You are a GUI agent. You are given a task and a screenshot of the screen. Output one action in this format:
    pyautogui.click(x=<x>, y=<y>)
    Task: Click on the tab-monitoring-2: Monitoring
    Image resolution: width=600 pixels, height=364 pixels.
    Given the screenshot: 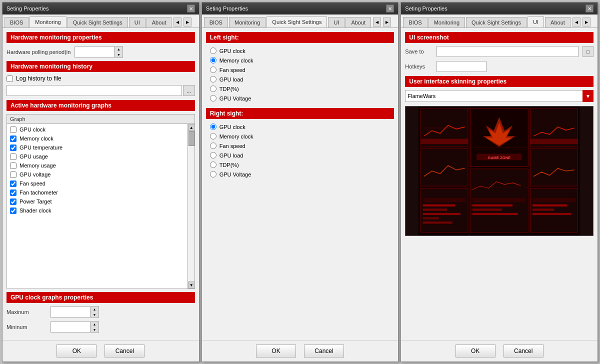 What is the action you would take?
    pyautogui.click(x=247, y=22)
    